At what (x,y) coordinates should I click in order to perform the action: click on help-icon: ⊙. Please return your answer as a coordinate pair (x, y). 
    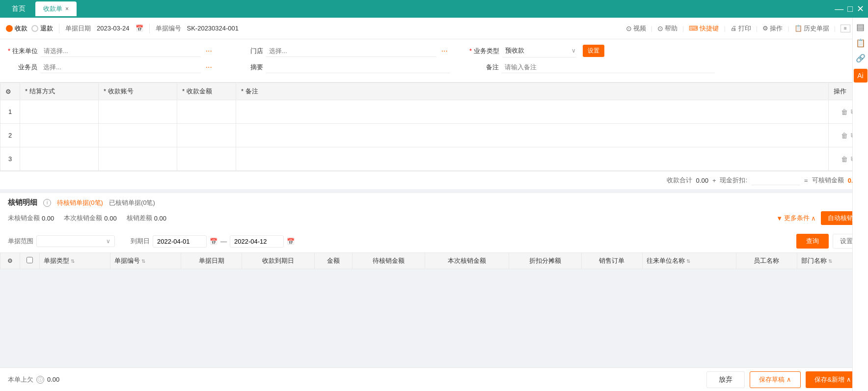
    Looking at the image, I should click on (660, 28).